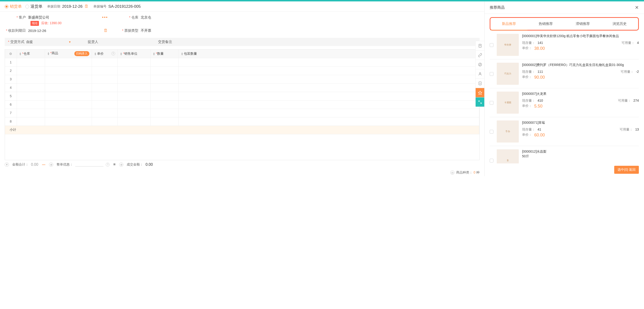 Image resolution: width=644 pixels, height=309 pixels. What do you see at coordinates (42, 42) in the screenshot?
I see `delivery-method-value: 自提` at bounding box center [42, 42].